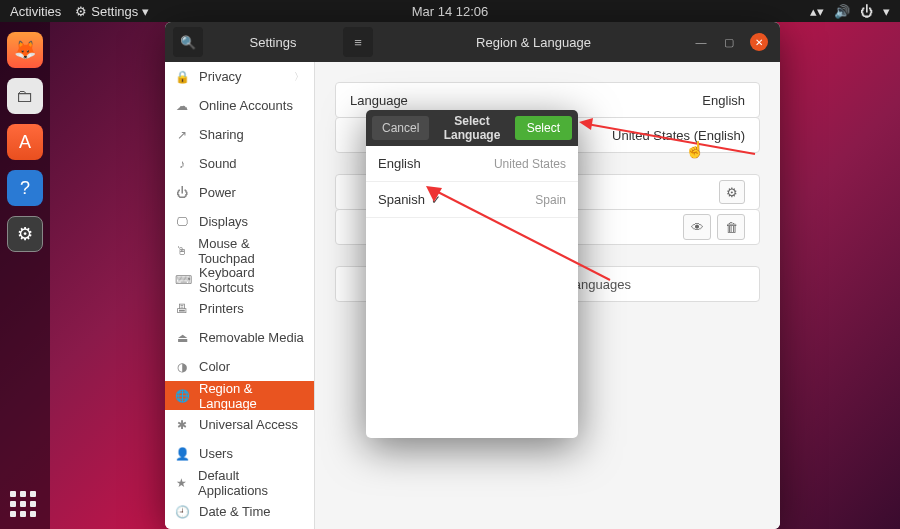 The width and height of the screenshot is (900, 529). Describe the element at coordinates (235, 512) in the screenshot. I see `sidebar-label: Date & Time` at that location.